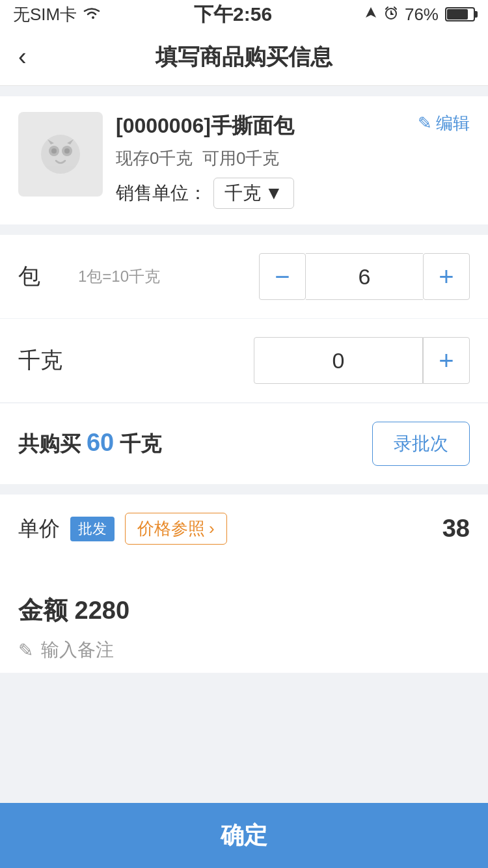 This screenshot has height=868, width=488. What do you see at coordinates (391, 14) in the screenshot?
I see `alarm-icon` at bounding box center [391, 14].